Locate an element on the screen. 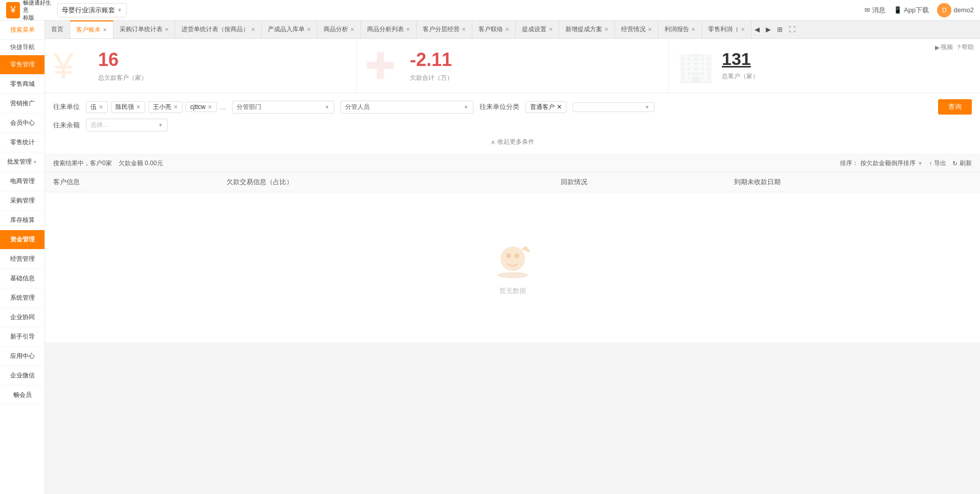 This screenshot has width=980, height=494. filter-tag-cjttcw: cjttcw ✕ is located at coordinates (201, 107).